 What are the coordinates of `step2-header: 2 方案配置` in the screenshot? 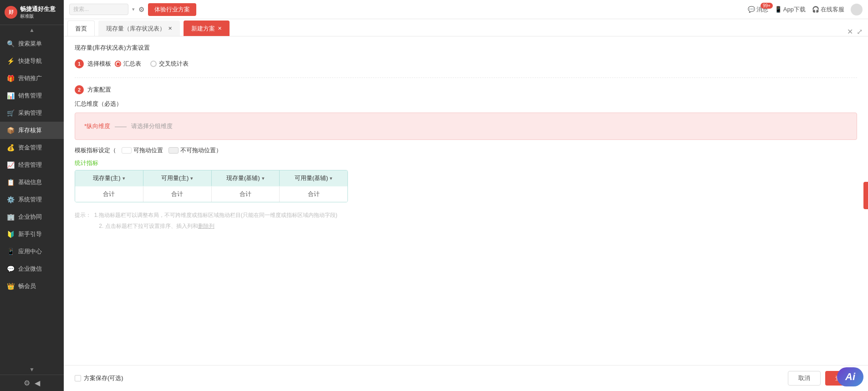 It's located at (466, 90).